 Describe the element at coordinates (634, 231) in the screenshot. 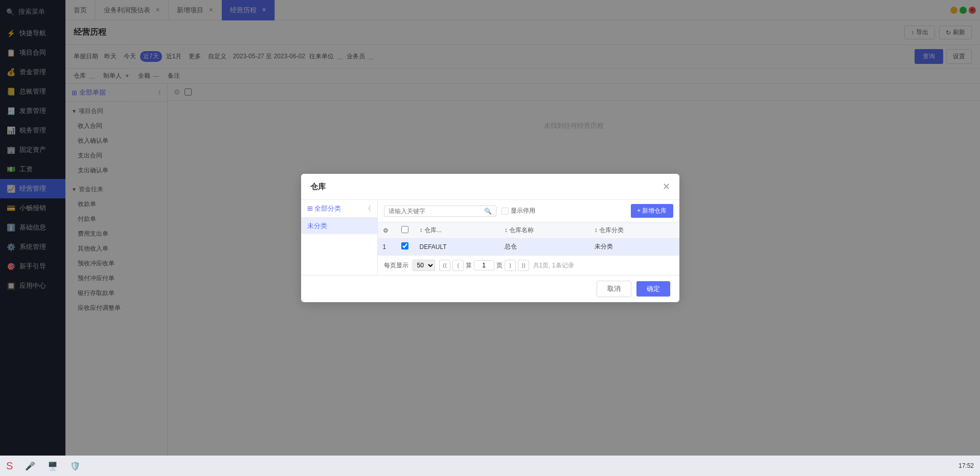

I see `th-category: ↕ 仓库分类` at that location.